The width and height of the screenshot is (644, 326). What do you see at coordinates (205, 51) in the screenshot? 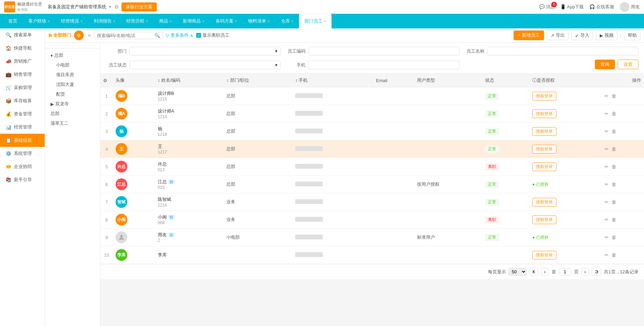
I see `filter-dept-select: ▾` at bounding box center [205, 51].